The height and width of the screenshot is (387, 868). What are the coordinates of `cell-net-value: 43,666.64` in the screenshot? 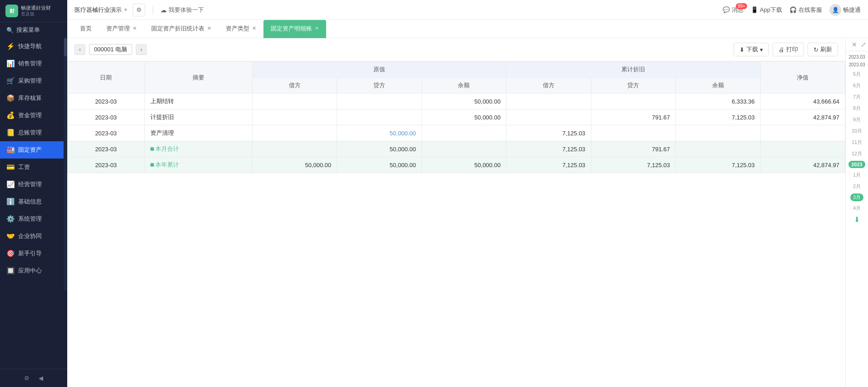 It's located at (803, 102).